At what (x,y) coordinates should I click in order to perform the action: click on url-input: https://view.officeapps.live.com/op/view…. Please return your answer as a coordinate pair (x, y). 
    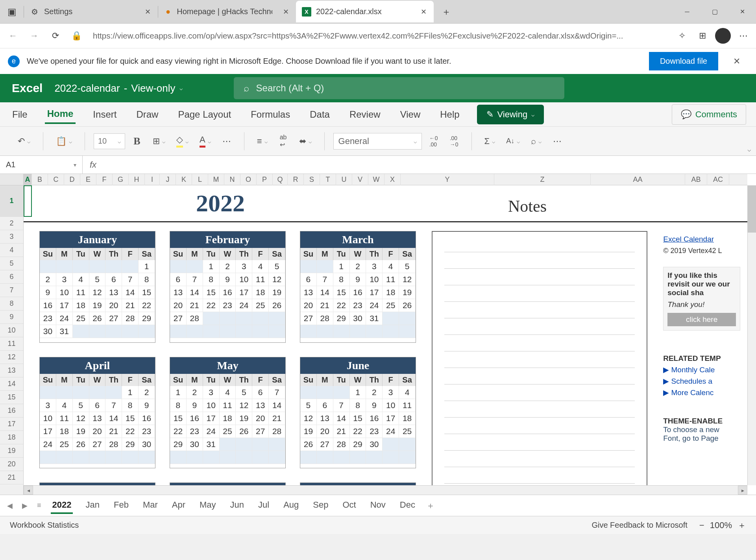
    Looking at the image, I should click on (379, 36).